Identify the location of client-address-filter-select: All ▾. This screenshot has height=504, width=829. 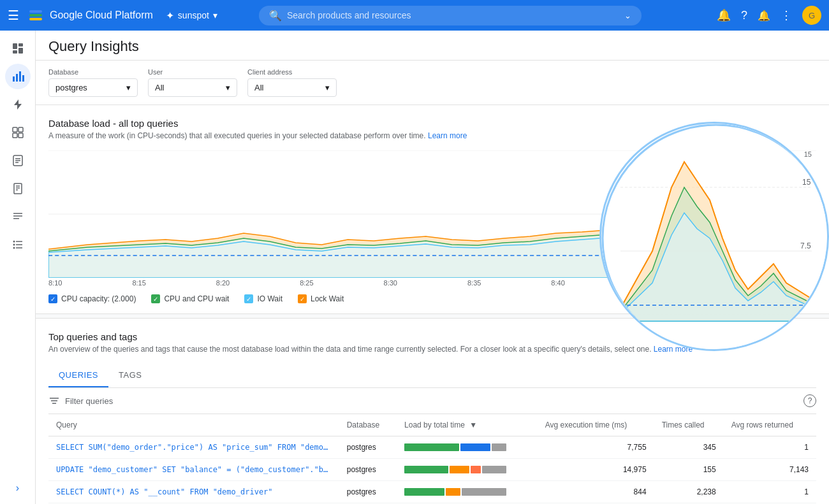
(292, 88).